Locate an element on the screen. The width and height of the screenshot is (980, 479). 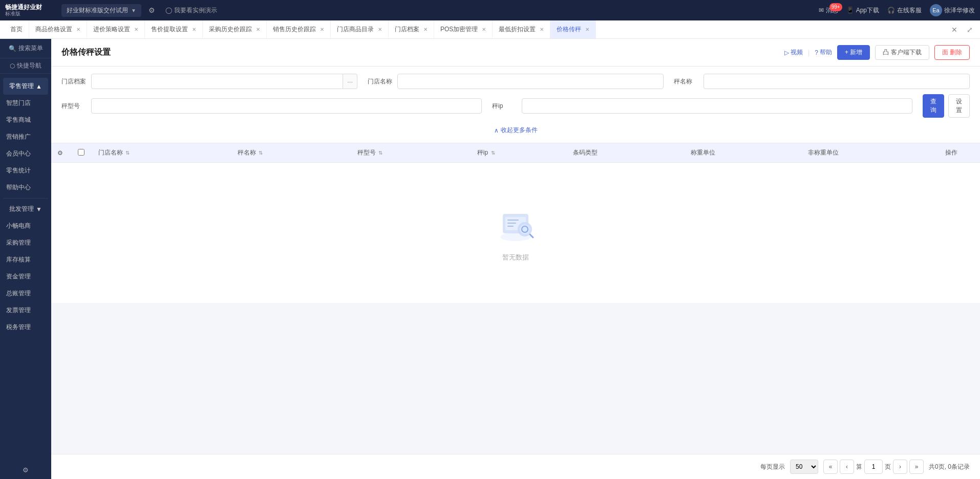
first-page-button: « is located at coordinates (830, 467).